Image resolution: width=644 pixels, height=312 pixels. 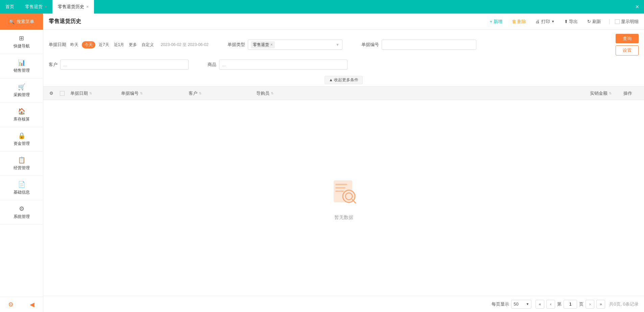 I want to click on table-settings-icon: ⚙, so click(x=51, y=93).